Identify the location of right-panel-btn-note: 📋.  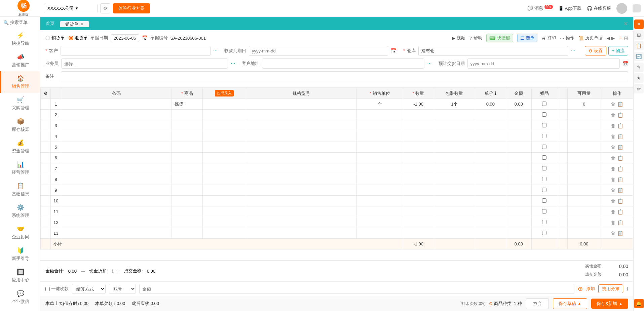
(639, 46).